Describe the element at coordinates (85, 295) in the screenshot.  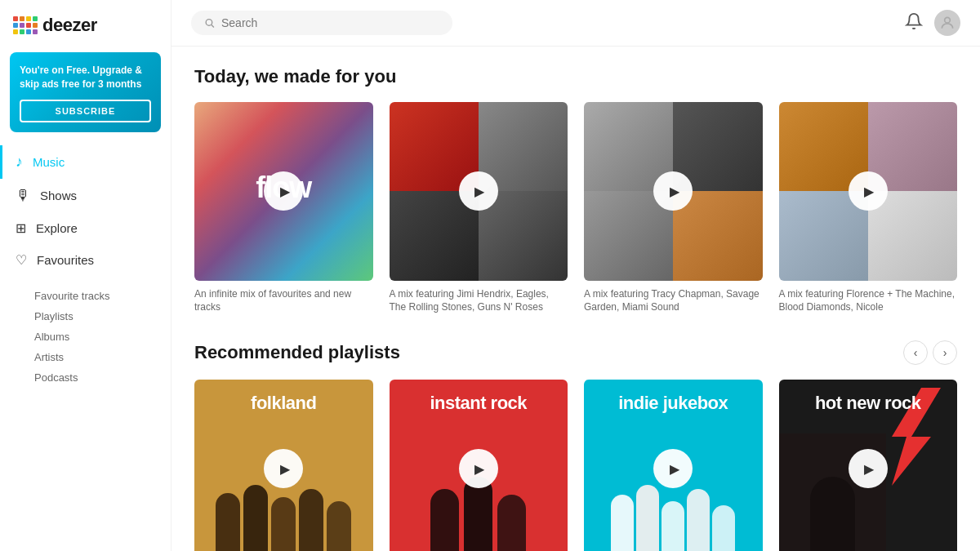
I see `sidebar-item-favourite-tracks: Favourite tracks` at that location.